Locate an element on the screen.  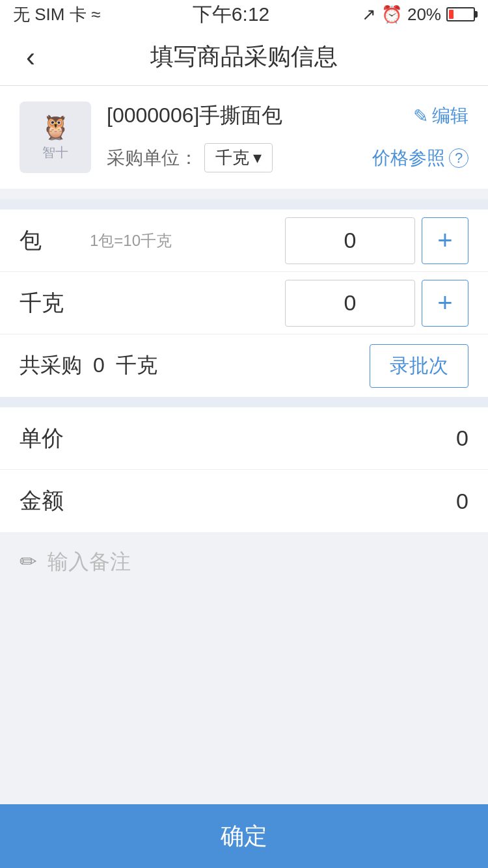
bag-label: 包 is located at coordinates (52, 241).